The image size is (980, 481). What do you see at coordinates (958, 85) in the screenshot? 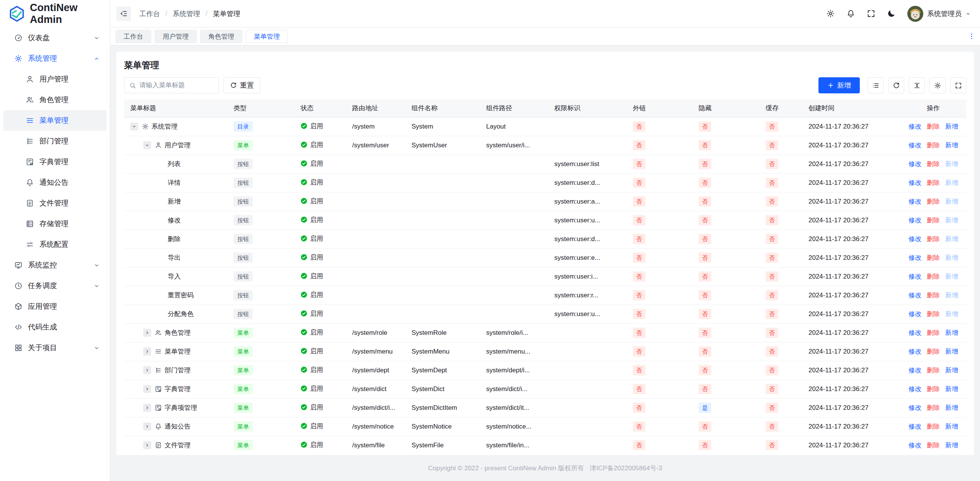
I see `fullscreen-button` at bounding box center [958, 85].